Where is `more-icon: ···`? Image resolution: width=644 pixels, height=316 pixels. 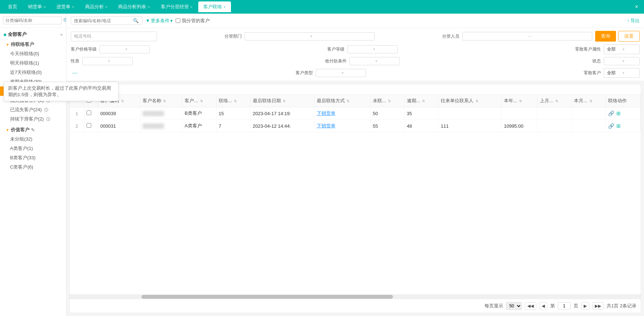
more-icon: ··· is located at coordinates (559, 36).